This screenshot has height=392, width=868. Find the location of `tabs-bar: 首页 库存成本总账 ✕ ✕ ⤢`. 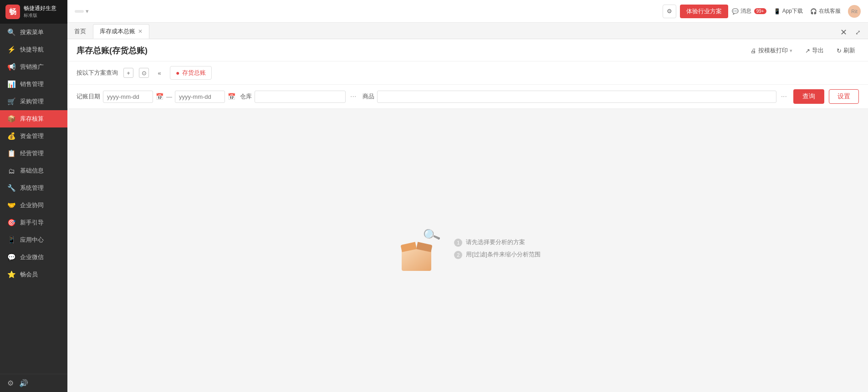

tabs-bar: 首页 库存成本总账 ✕ ✕ ⤢ is located at coordinates (468, 31).